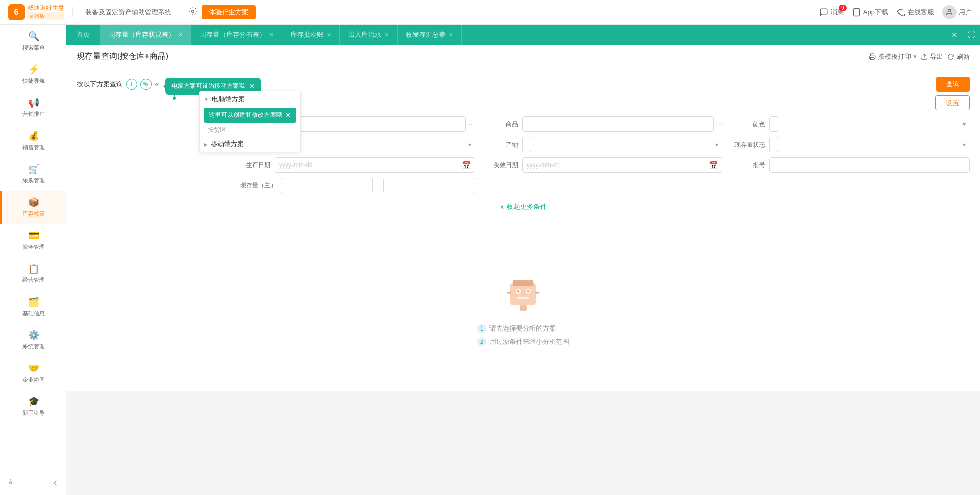 Image resolution: width=980 pixels, height=495 pixels. What do you see at coordinates (605, 145) in the screenshot?
I see `filter-origin: 产地` at bounding box center [605, 145].